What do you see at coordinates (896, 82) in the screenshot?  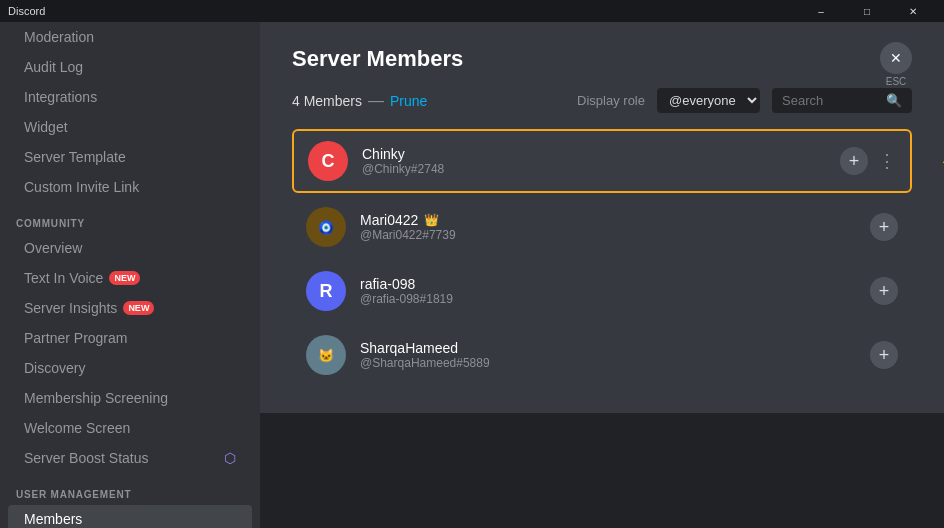 I see `esc-label: ESC` at bounding box center [896, 82].